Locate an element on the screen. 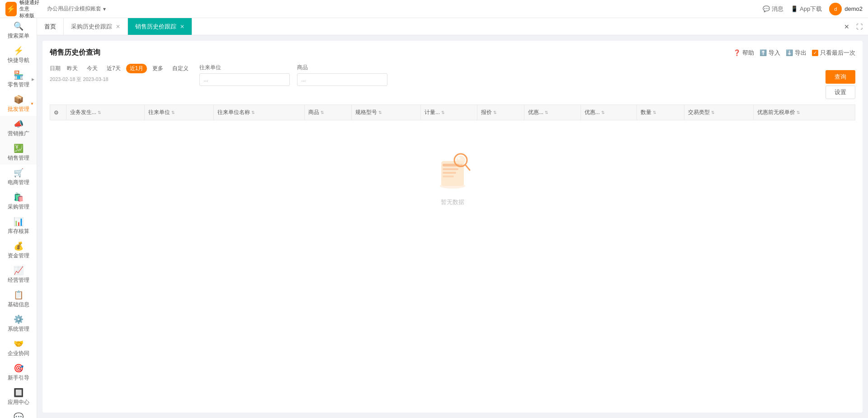 This screenshot has height=418, width=868. gear-icon: ⚙ is located at coordinates (56, 113).